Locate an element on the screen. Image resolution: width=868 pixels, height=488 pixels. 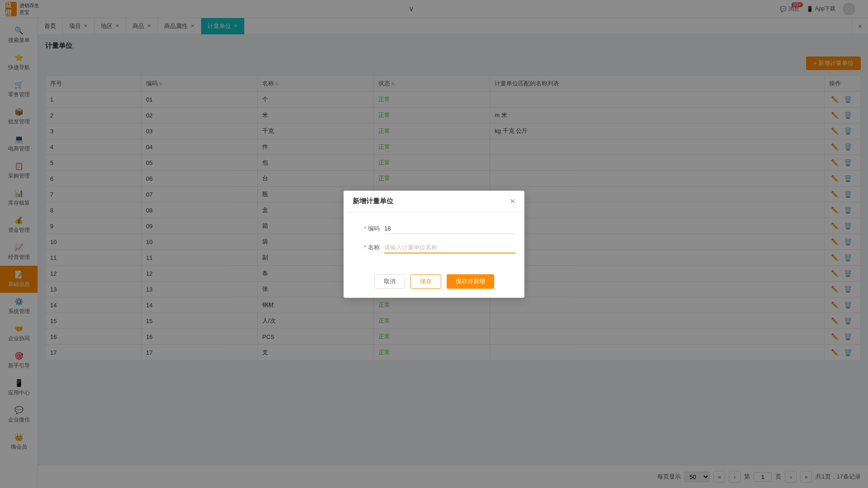
name-input is located at coordinates (450, 248).